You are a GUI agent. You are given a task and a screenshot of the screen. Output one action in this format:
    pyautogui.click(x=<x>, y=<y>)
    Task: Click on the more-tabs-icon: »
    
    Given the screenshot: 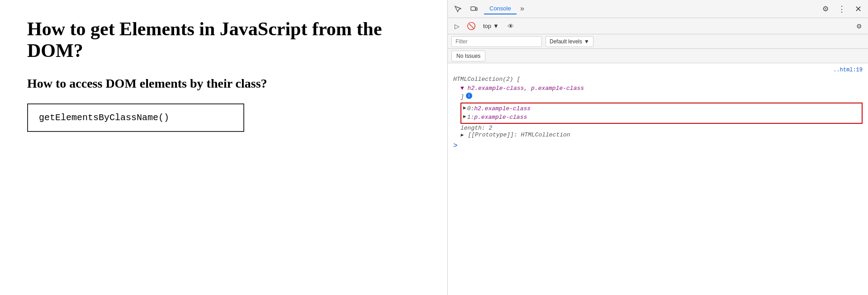 What is the action you would take?
    pyautogui.click(x=522, y=9)
    